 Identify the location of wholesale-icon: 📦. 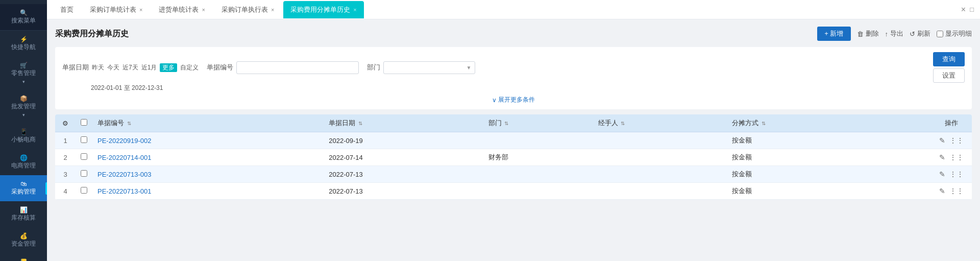
(23, 99).